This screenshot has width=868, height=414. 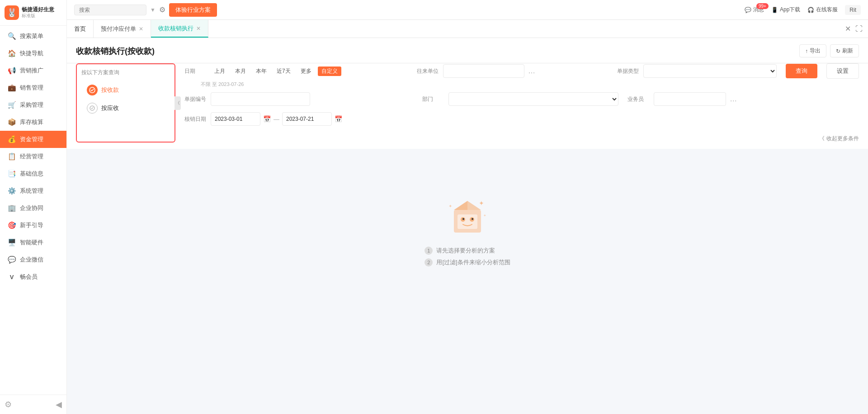 I want to click on logo-icon: 🐰, so click(x=12, y=13).